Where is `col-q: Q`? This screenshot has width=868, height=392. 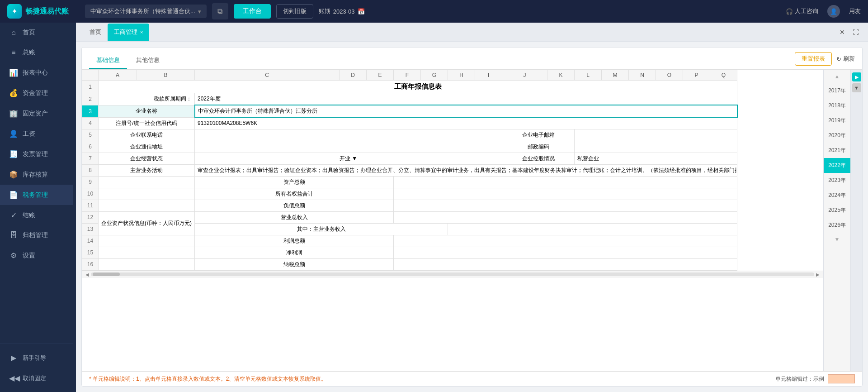
col-q: Q is located at coordinates (724, 75).